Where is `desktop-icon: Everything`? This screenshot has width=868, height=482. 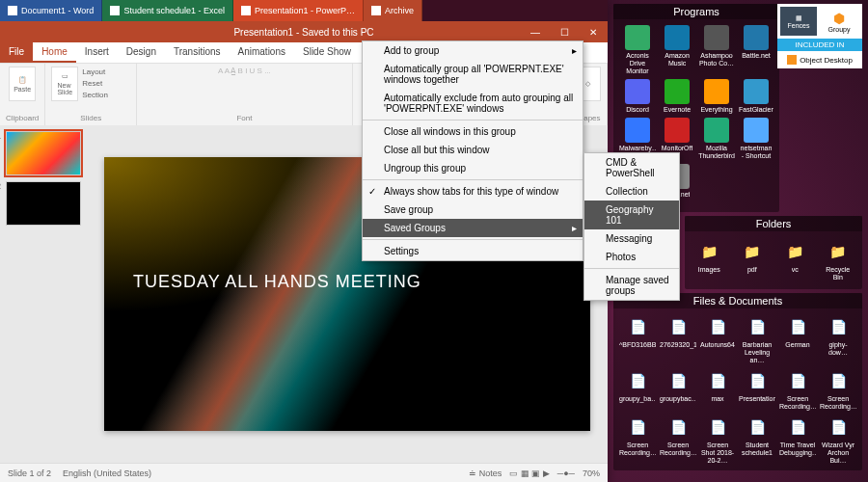 desktop-icon: Everything is located at coordinates (717, 96).